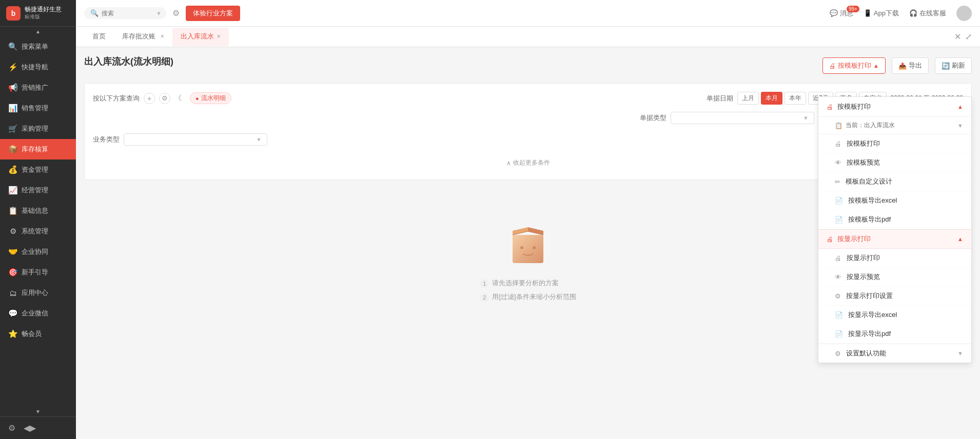  What do you see at coordinates (895, 239) in the screenshot?
I see `display-print-section-header: 🖨 按显示打印 ▲` at bounding box center [895, 239].